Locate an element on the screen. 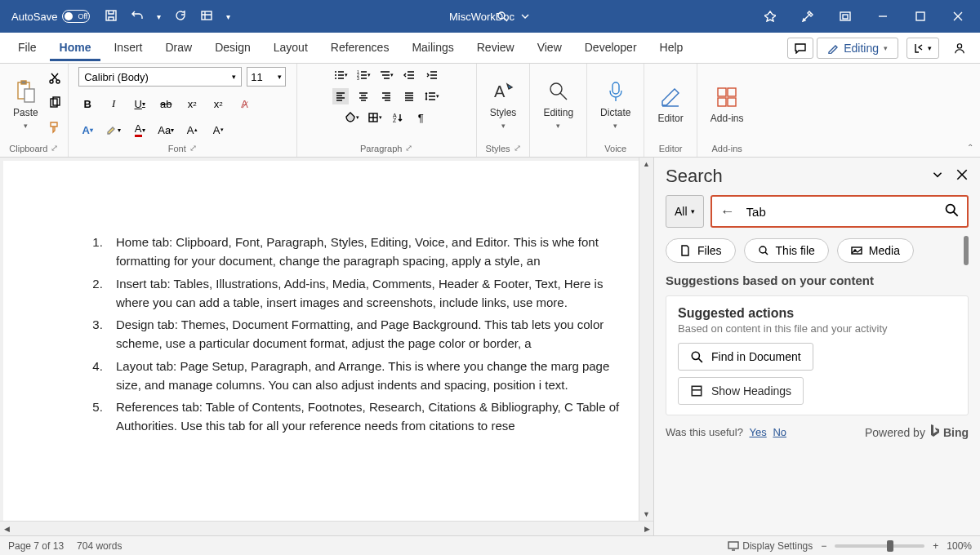 The image size is (980, 555). search-icon is located at coordinates (951, 211).